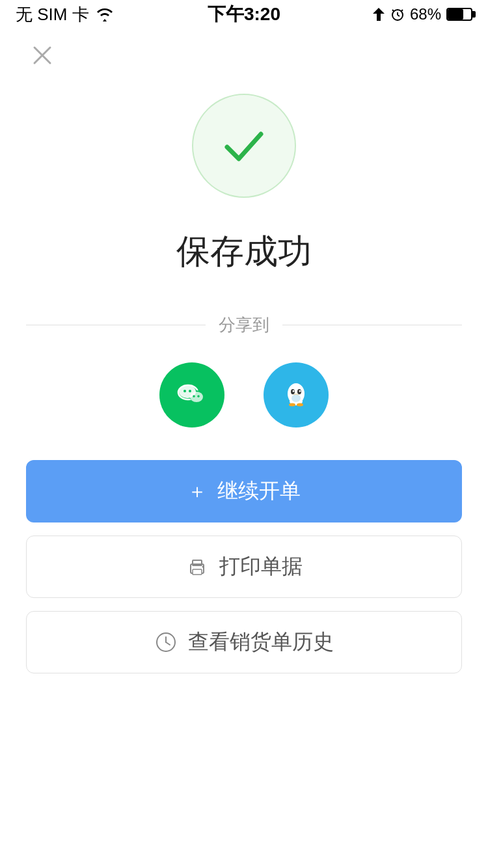 The image size is (488, 868). I want to click on print-label: 打印单据, so click(261, 567).